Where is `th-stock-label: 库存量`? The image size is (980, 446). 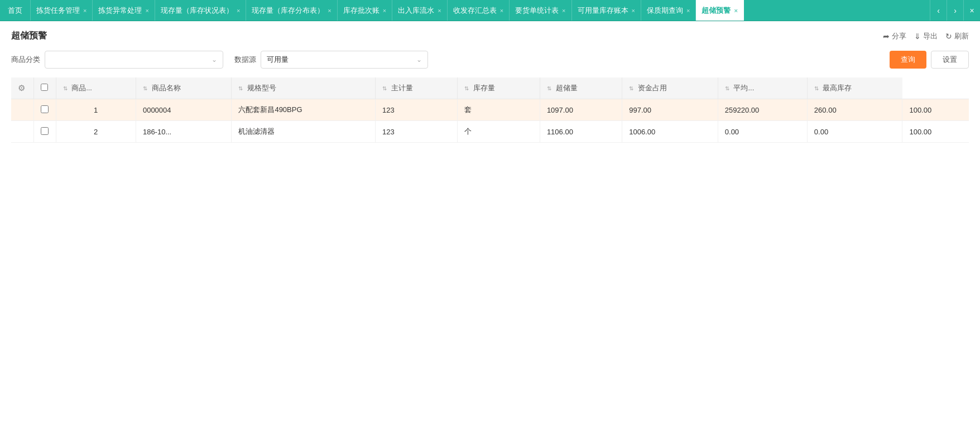 th-stock-label: 库存量 is located at coordinates (484, 88).